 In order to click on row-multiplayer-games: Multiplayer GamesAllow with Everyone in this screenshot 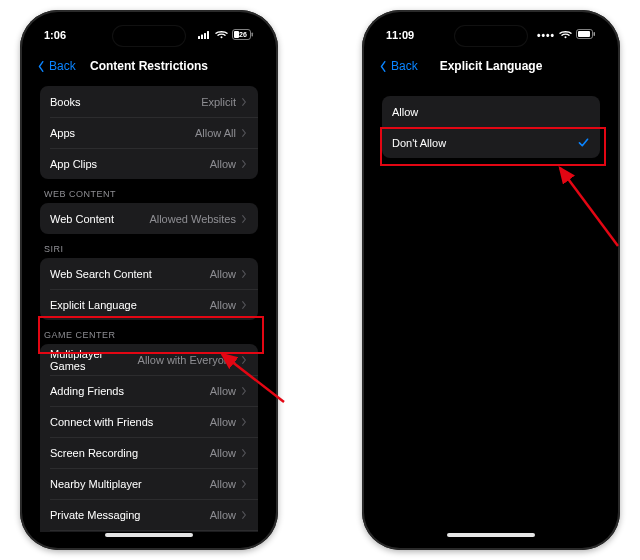, I will do `click(149, 360)`.